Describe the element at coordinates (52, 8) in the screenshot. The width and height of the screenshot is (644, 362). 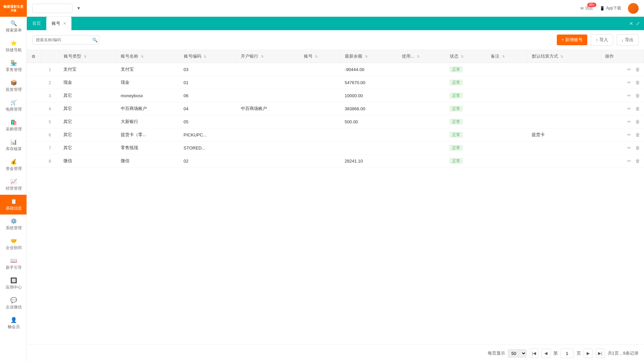
I see `global-search-input` at that location.